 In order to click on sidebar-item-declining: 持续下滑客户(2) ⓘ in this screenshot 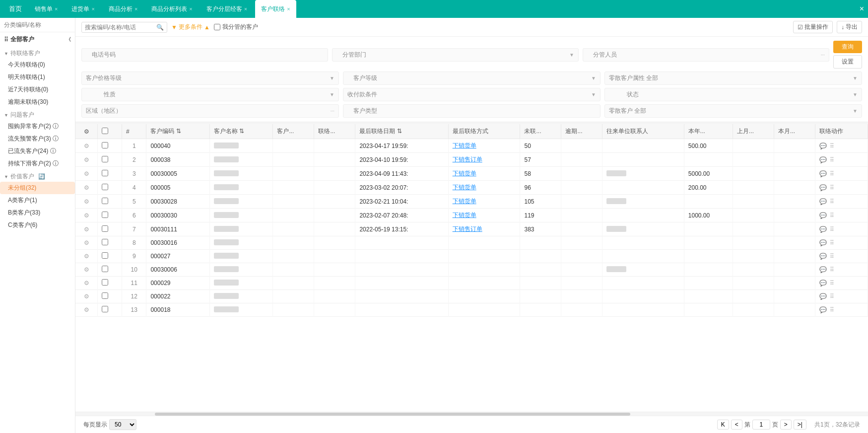, I will do `click(38, 164)`.